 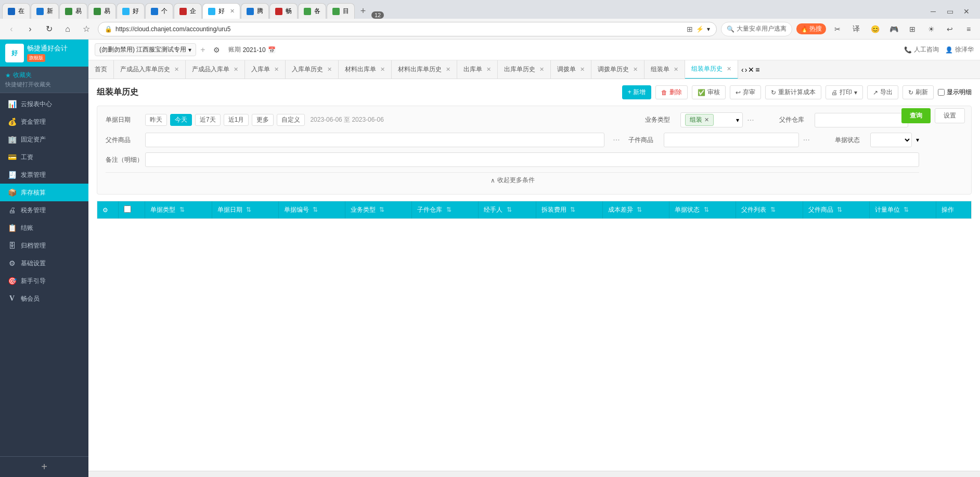 I want to click on maximize-button: ▭, so click(x=950, y=11).